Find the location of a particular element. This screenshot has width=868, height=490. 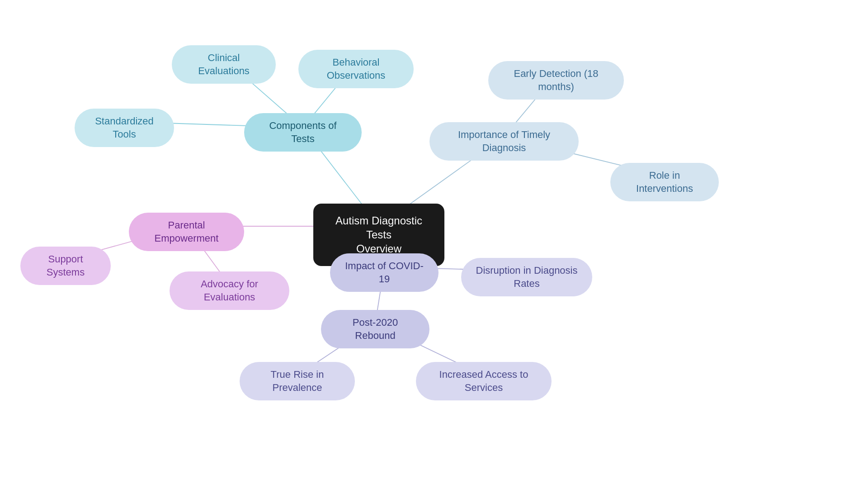

node-behavioral-observations: Behavioral Observations is located at coordinates (356, 69).